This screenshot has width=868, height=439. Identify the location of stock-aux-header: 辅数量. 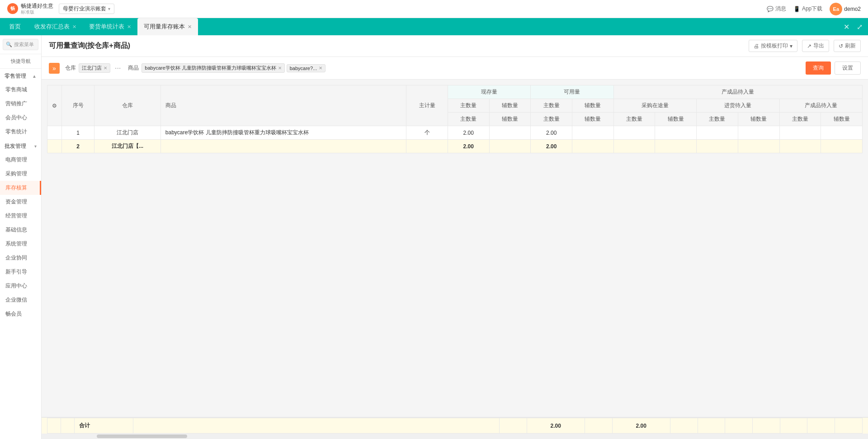
(510, 106).